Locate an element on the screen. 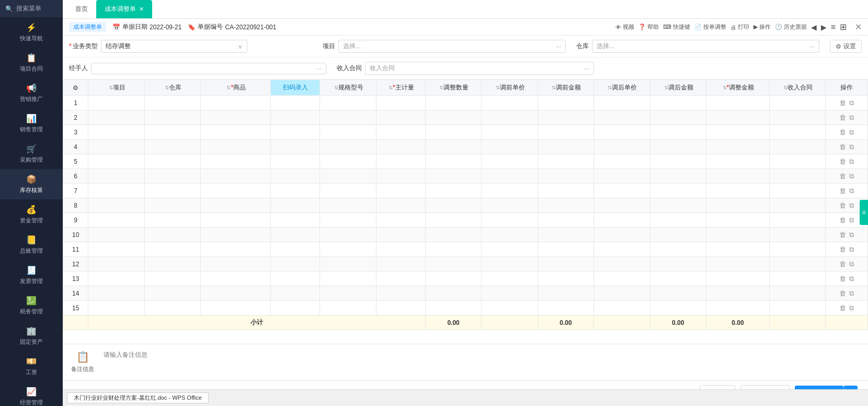 The width and height of the screenshot is (868, 406). sidebar-item-capital-mgmt: 💰 资金管理 is located at coordinates (31, 215).